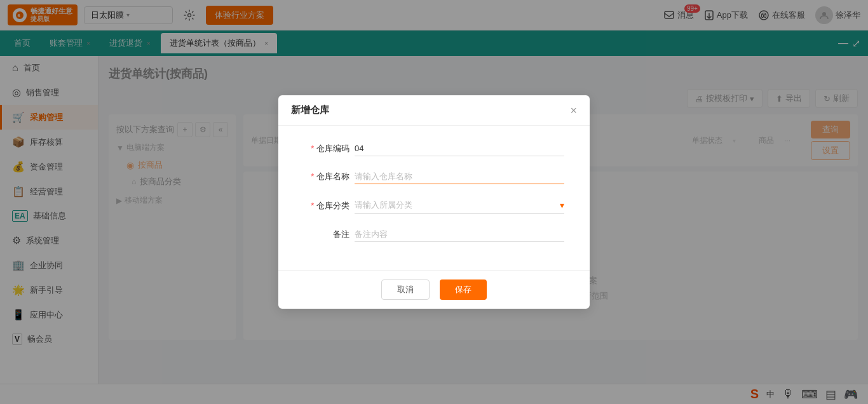 The width and height of the screenshot is (868, 404). Describe the element at coordinates (434, 234) in the screenshot. I see `note-row: 备注` at that location.